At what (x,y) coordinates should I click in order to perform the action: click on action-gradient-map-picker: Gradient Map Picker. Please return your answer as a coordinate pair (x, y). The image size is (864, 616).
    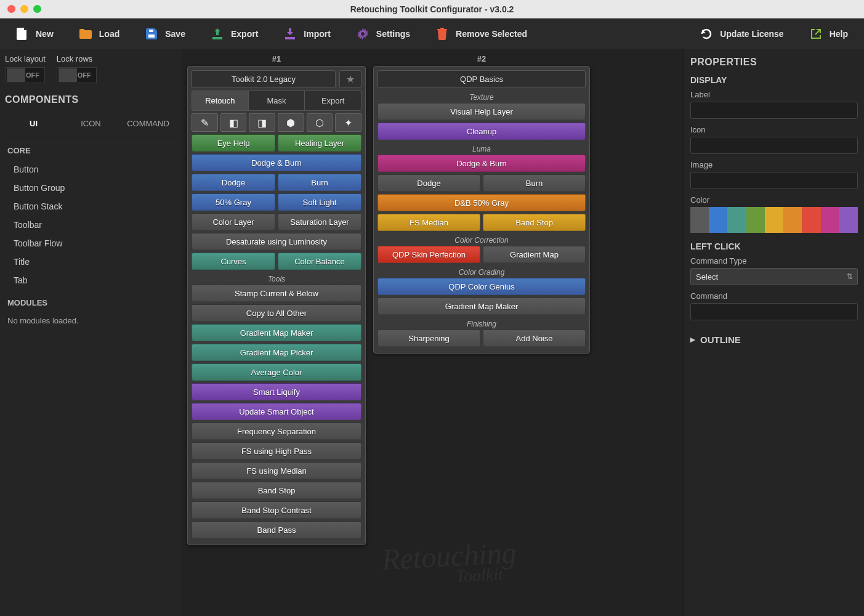
    Looking at the image, I should click on (277, 352).